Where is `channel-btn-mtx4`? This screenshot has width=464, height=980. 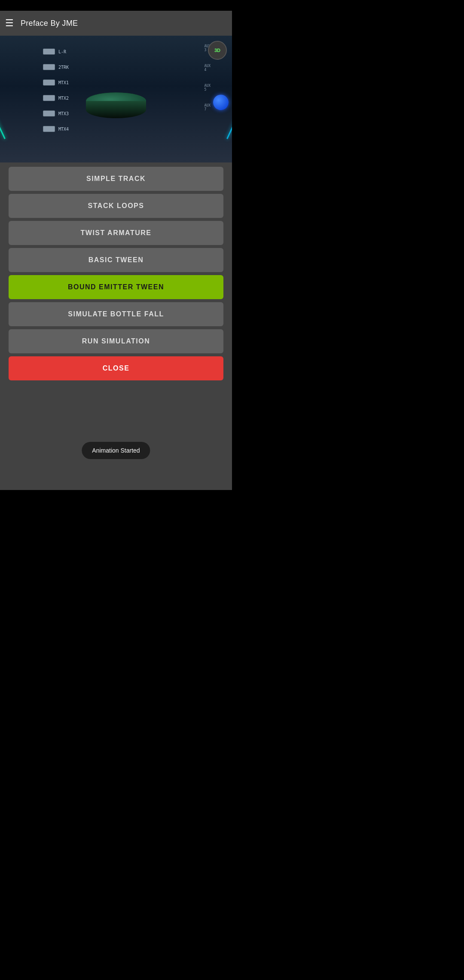
channel-btn-mtx4 is located at coordinates (49, 129).